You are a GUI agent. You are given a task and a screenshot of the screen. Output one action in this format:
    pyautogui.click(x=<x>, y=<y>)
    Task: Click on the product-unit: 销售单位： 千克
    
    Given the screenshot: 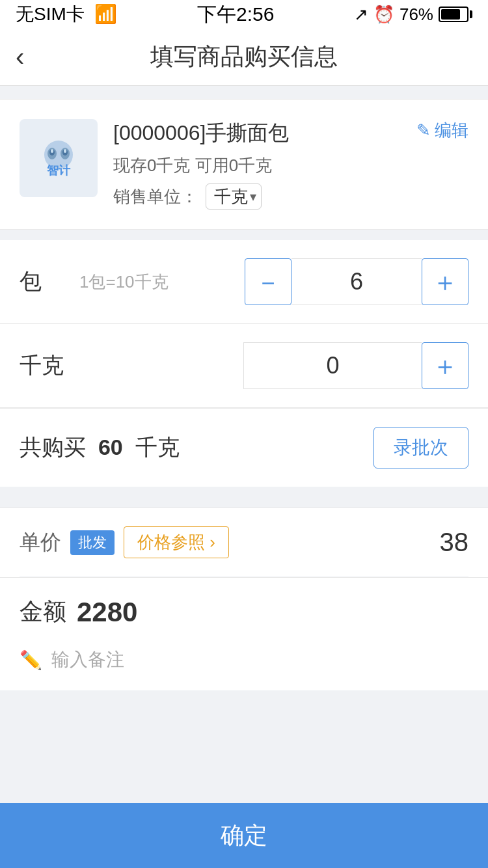 What is the action you would take?
    pyautogui.click(x=291, y=197)
    